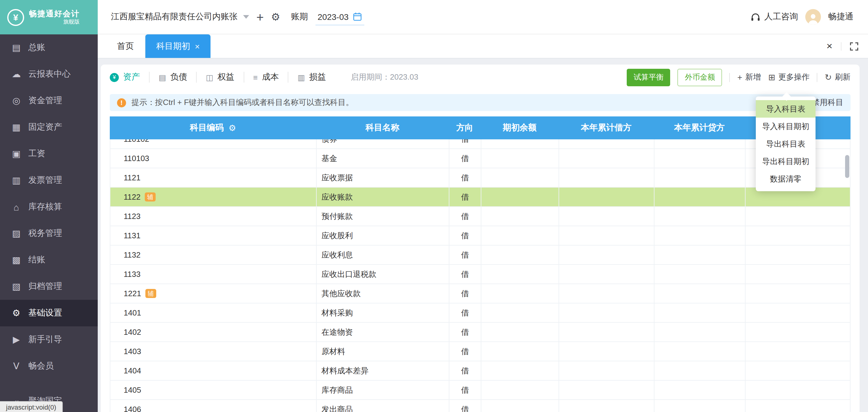 This screenshot has height=412, width=868. What do you see at coordinates (214, 274) in the screenshot?
I see `account-code-cell: 1133` at bounding box center [214, 274].